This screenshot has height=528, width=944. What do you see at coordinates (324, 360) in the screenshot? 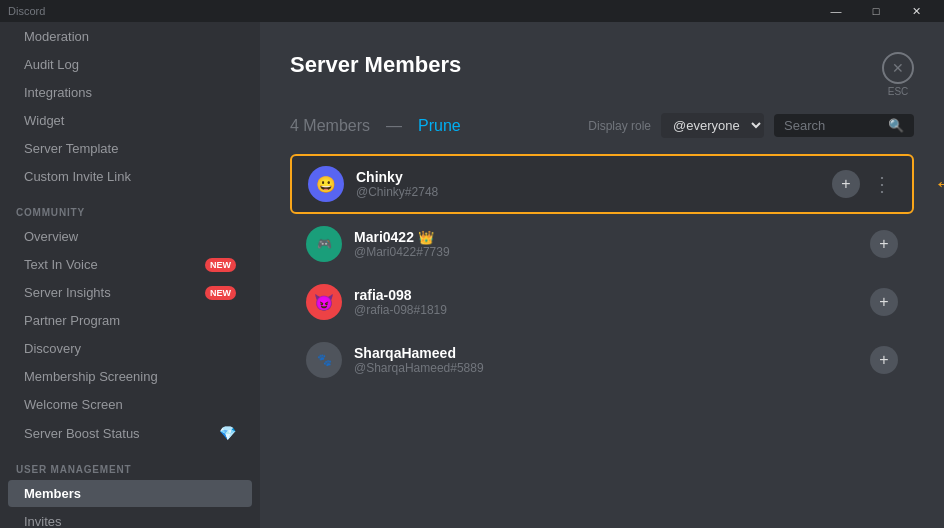
I see `avatar-icon: 🐾` at bounding box center [324, 360].